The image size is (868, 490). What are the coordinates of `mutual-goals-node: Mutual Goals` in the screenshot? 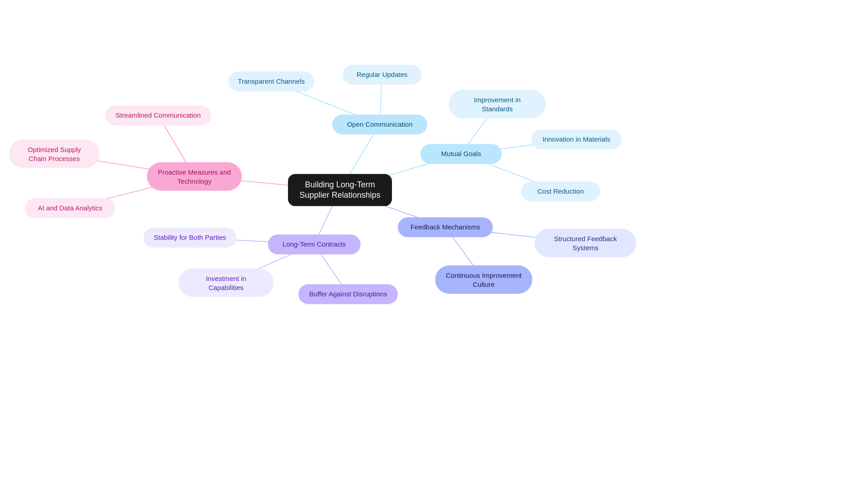 It's located at (461, 154).